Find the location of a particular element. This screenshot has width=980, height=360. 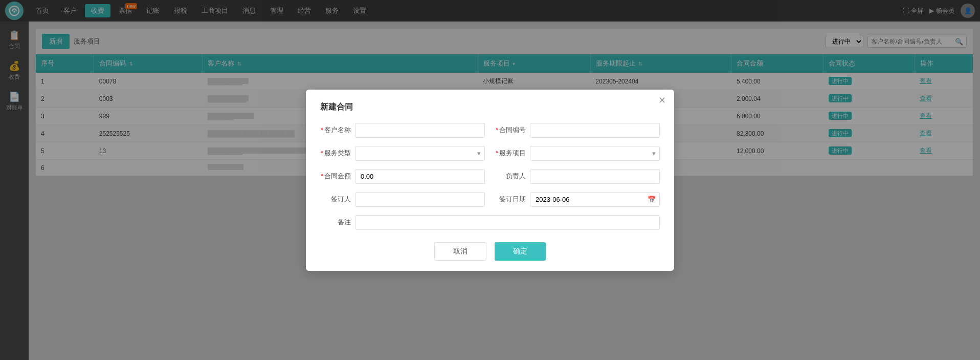

amount-input is located at coordinates (420, 176).